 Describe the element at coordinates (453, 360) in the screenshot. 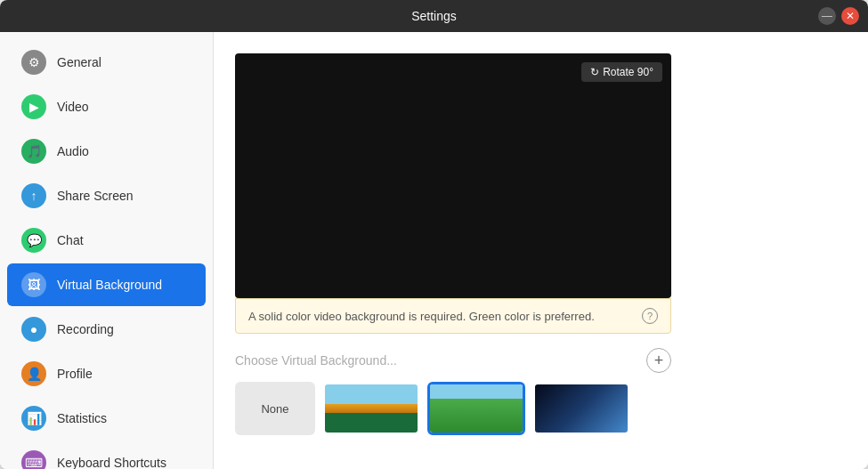

I see `vbg-chooser-header: Choose Virtual Background... +` at that location.